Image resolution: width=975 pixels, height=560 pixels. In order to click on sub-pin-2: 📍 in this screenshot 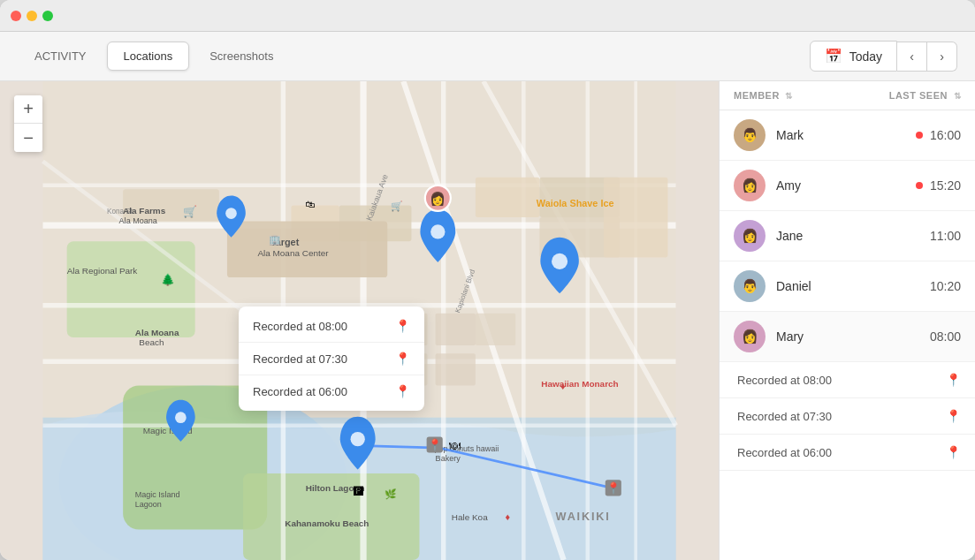, I will do `click(953, 416)`.